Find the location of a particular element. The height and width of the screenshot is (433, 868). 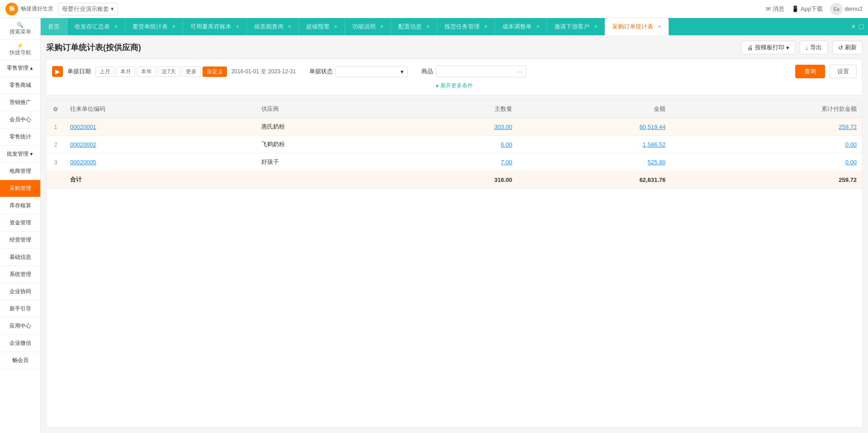

tab-purchase-order-stats-close: × is located at coordinates (659, 27).